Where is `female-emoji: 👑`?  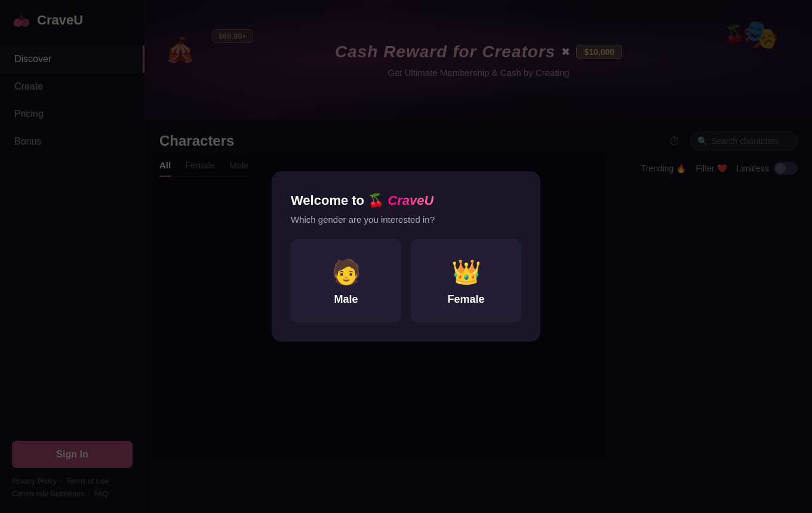
female-emoji: 👑 is located at coordinates (466, 272).